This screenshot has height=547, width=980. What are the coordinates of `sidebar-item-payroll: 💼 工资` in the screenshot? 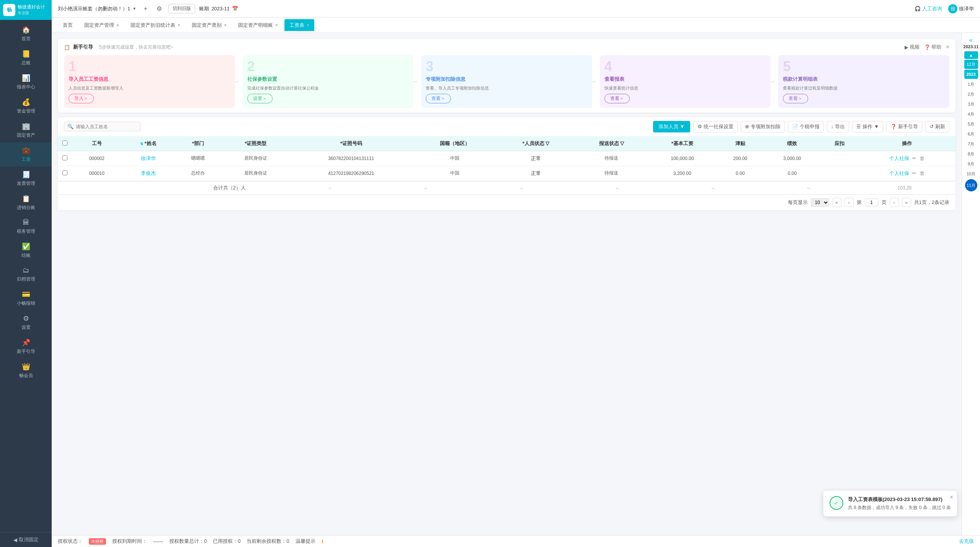 It's located at (26, 155).